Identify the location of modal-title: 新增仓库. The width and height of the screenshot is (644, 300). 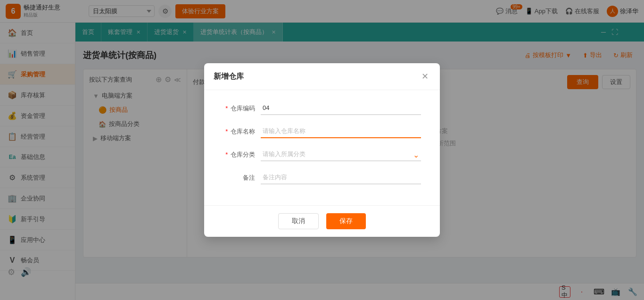
(229, 76).